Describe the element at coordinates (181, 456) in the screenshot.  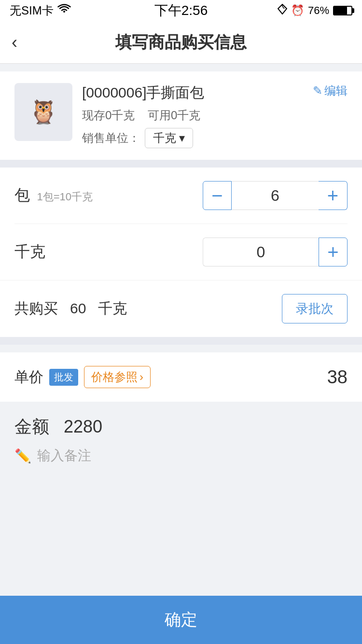
I see `remark-row: ✏️ 输入备注` at that location.